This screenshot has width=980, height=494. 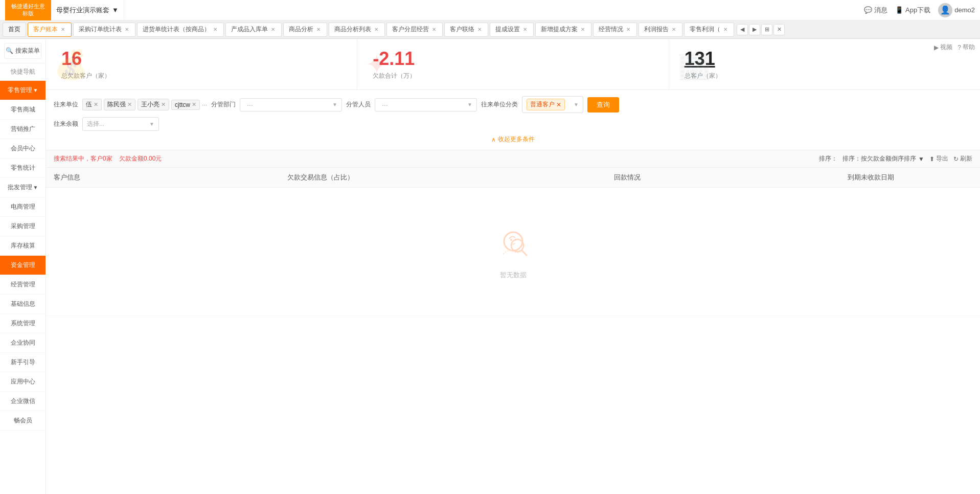 I want to click on person-more-icon: ···, so click(x=385, y=105).